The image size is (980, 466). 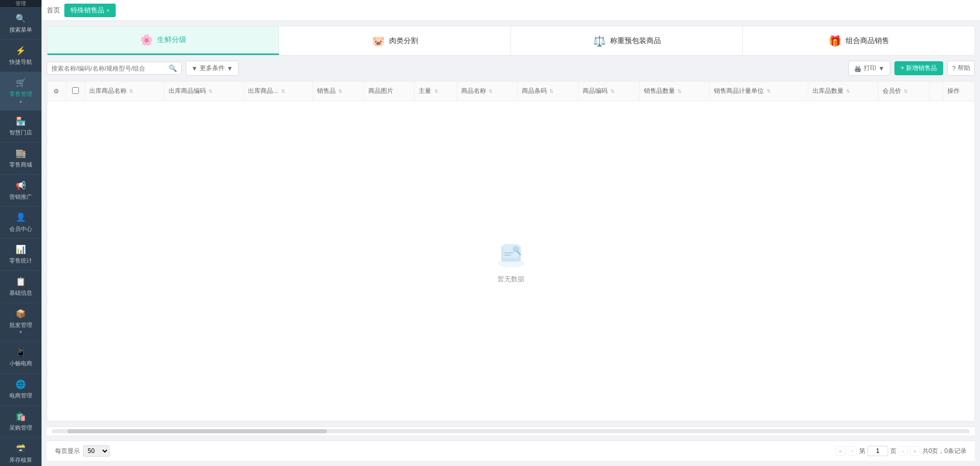 What do you see at coordinates (627, 40) in the screenshot?
I see `cat-tab-weight: ⚖️ 称重预包装商品` at bounding box center [627, 40].